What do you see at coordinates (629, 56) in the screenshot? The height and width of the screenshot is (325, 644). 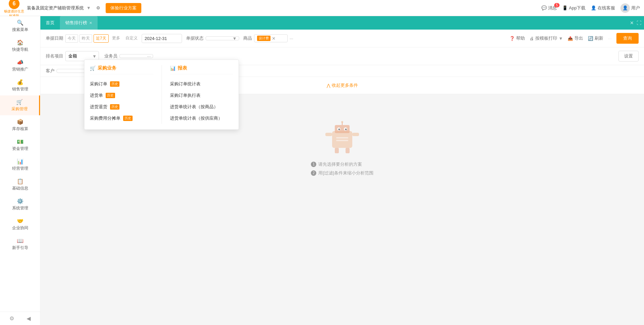 I see `settings-btn-wrapper: 设置` at bounding box center [629, 56].